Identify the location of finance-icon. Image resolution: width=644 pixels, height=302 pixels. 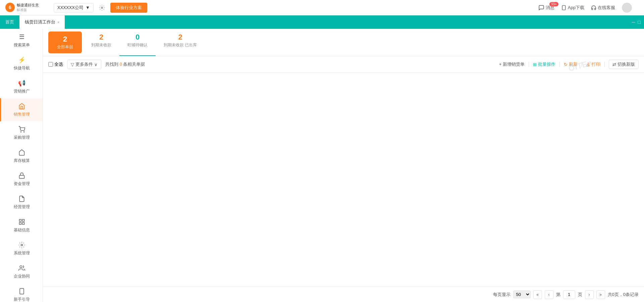
(22, 176).